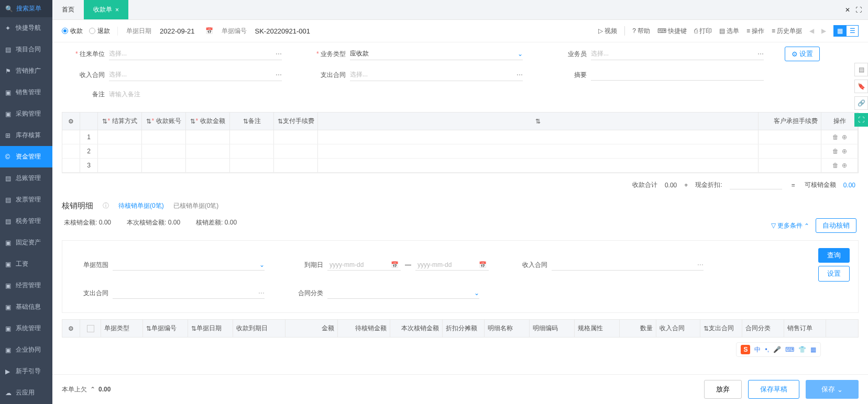 The image size is (868, 404). What do you see at coordinates (834, 255) in the screenshot?
I see `query-button: 查询` at bounding box center [834, 255].